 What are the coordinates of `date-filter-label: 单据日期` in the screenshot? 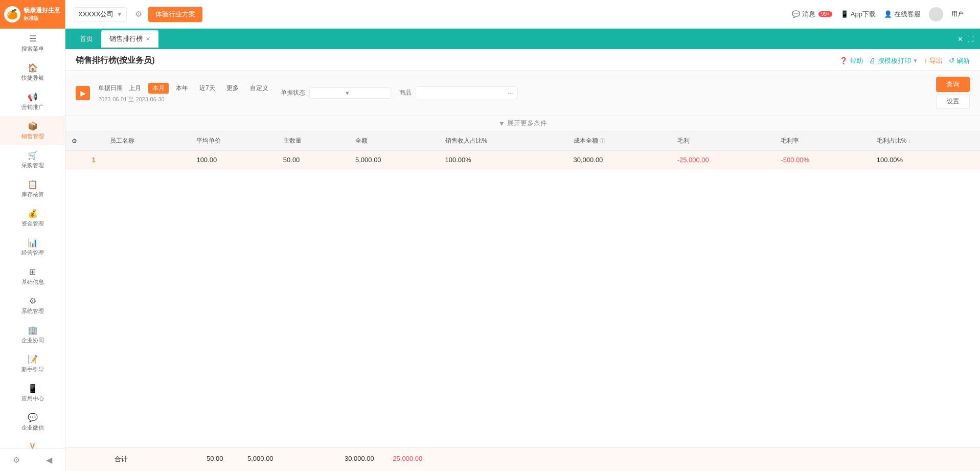 It's located at (110, 88).